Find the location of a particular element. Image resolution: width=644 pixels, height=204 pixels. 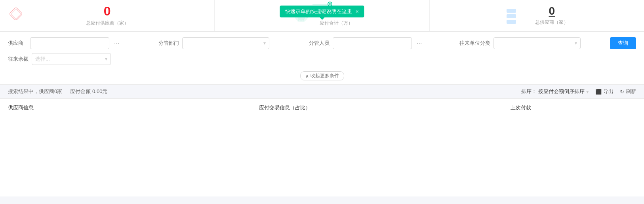

tooltip-close-btn: × is located at coordinates (357, 11).